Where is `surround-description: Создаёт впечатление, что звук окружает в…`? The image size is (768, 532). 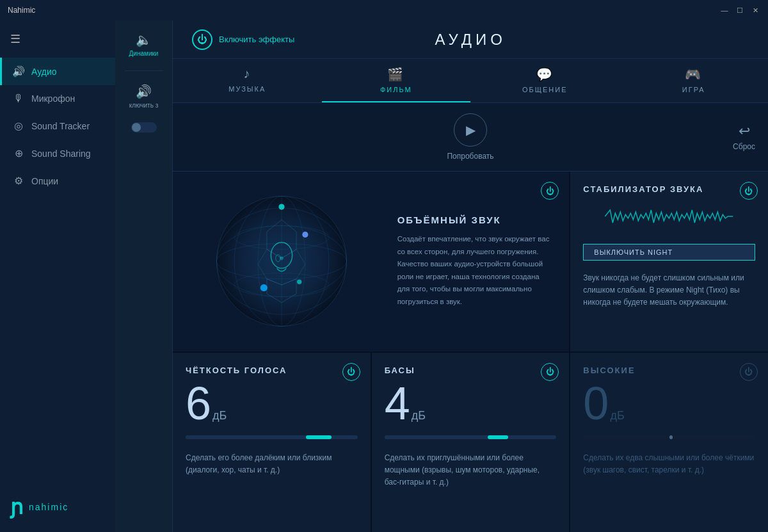
surround-description: Создаёт впечатление, что звук окружает в… is located at coordinates (474, 270).